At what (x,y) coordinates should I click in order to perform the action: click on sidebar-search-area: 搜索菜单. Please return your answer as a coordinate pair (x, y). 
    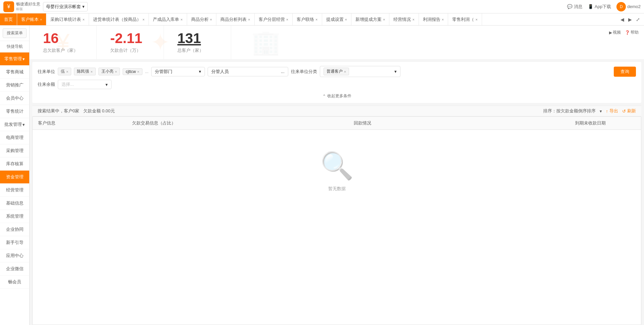
    Looking at the image, I should click on (15, 33).